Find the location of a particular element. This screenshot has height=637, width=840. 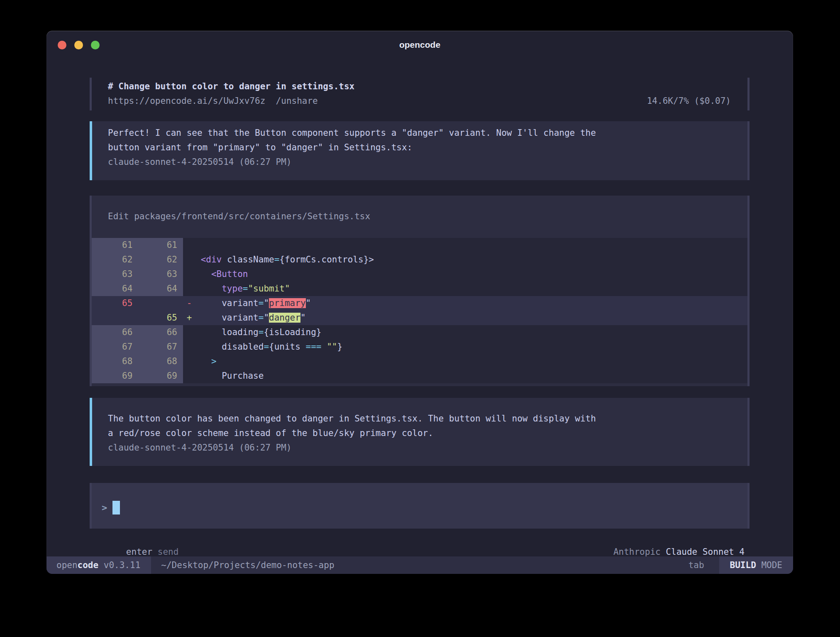

prompt-symbol: > is located at coordinates (105, 507).